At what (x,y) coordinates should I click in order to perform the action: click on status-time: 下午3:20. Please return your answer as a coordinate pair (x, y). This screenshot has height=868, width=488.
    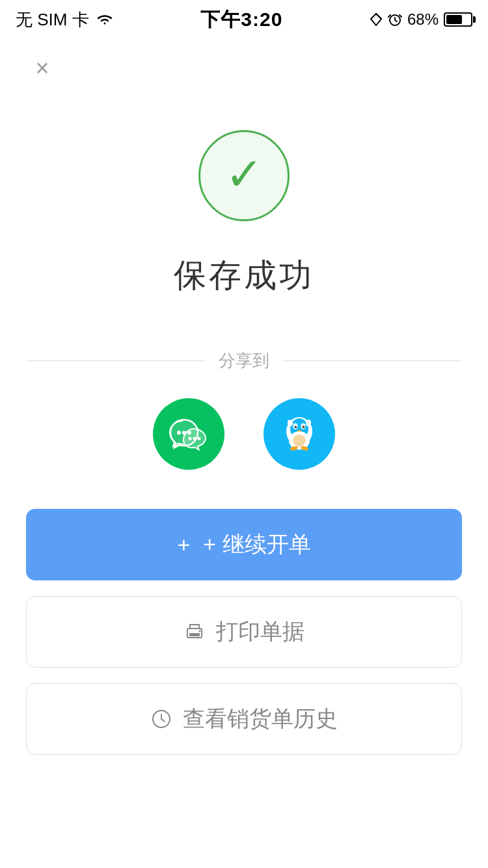
    Looking at the image, I should click on (241, 20).